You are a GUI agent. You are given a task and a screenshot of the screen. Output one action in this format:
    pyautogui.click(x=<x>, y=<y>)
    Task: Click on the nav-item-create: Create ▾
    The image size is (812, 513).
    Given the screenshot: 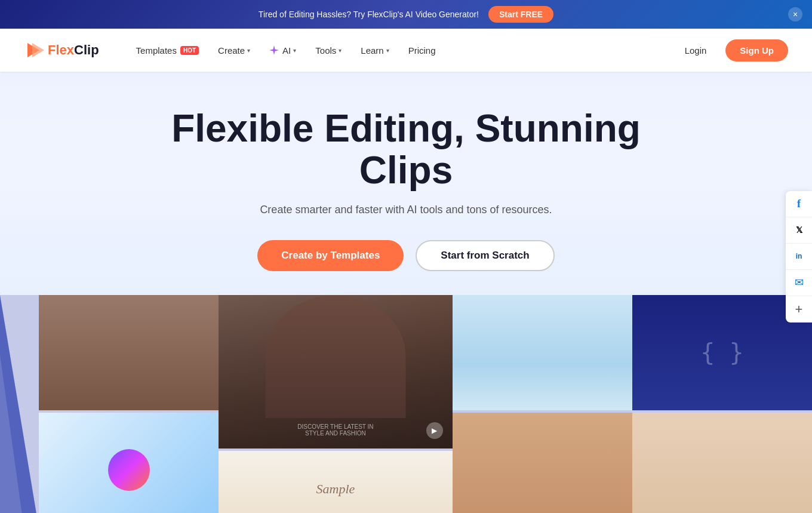 What is the action you would take?
    pyautogui.click(x=234, y=50)
    